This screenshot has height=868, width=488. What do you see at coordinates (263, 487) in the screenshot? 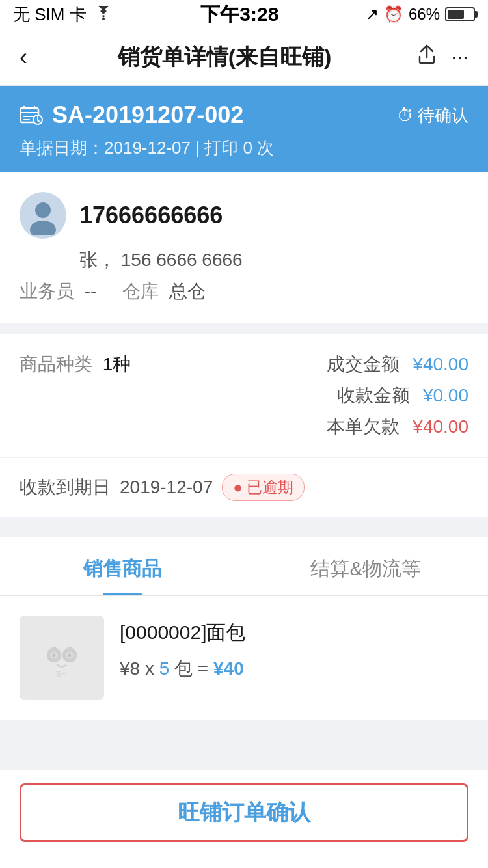
I see `overdue-badge: ● 已逾期` at bounding box center [263, 487].